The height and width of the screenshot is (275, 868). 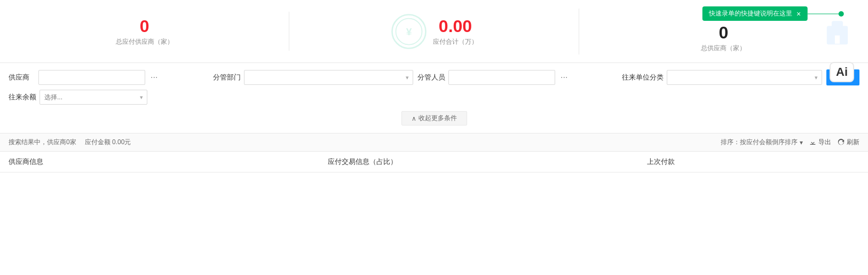 What do you see at coordinates (849, 142) in the screenshot?
I see `refresh-btn: 刷新` at bounding box center [849, 142].